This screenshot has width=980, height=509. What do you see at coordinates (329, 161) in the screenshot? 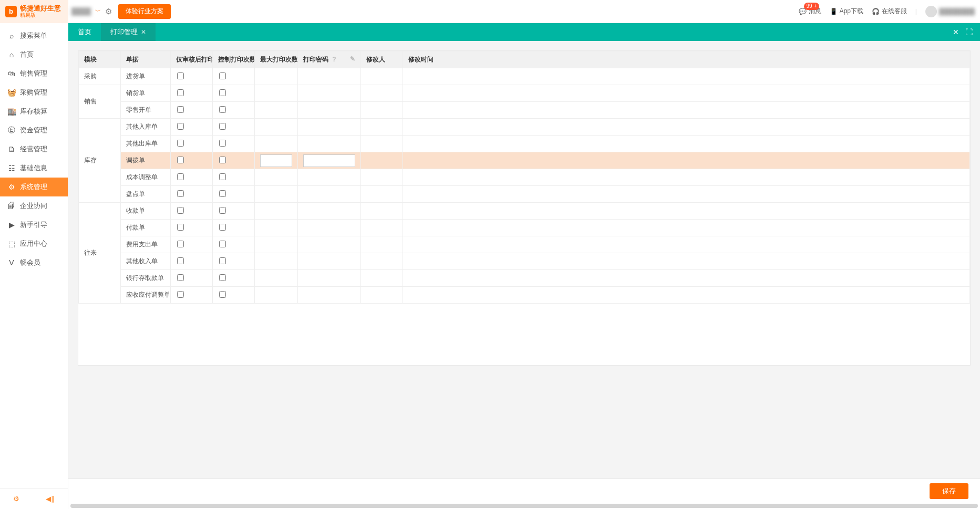
I see `password-input` at bounding box center [329, 161].